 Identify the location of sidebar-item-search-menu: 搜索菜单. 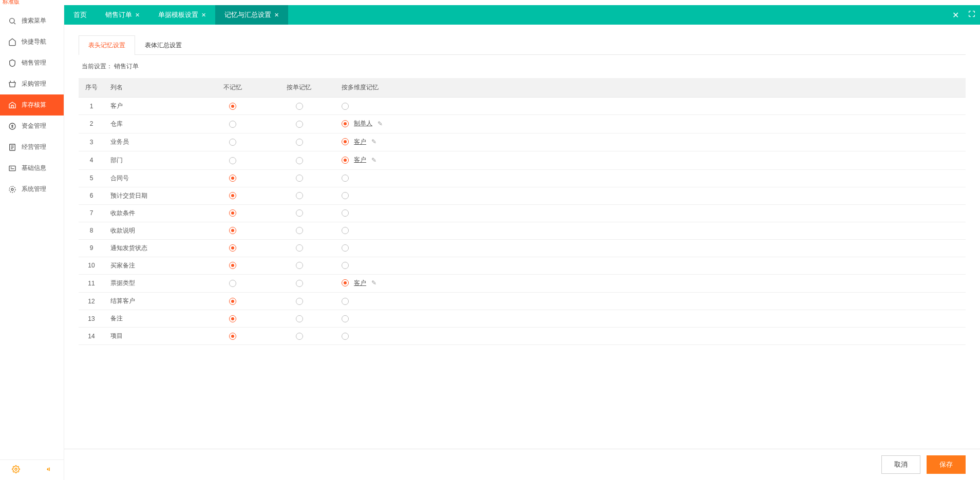
(32, 21).